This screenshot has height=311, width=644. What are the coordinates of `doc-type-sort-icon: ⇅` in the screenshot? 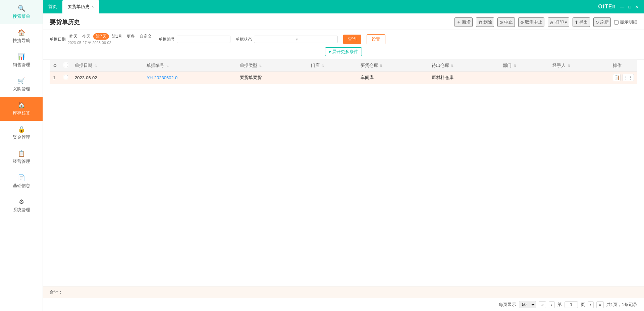 It's located at (260, 66).